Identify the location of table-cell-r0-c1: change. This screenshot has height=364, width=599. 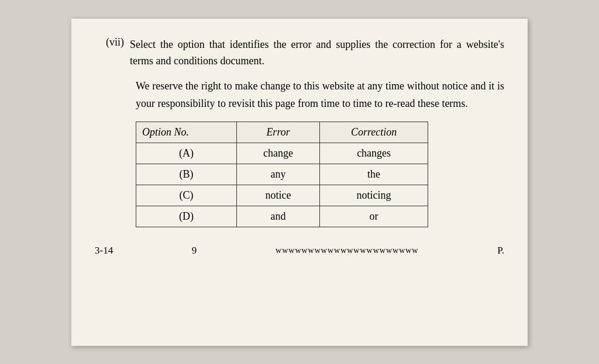
(278, 154).